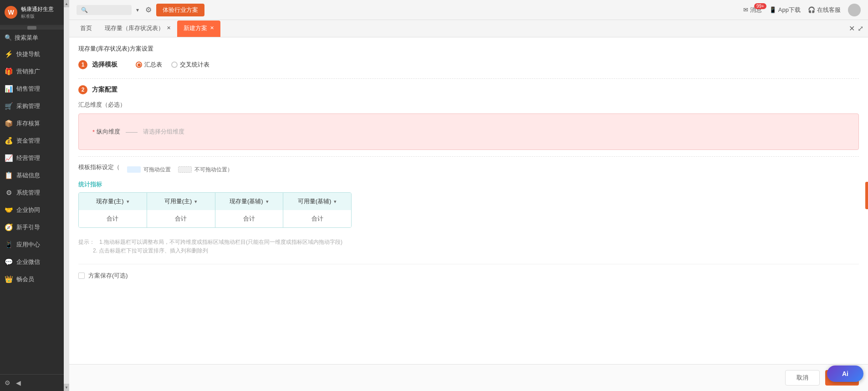 The image size is (868, 391). What do you see at coordinates (469, 132) in the screenshot?
I see `dimension-box: * 纵向维度 —— 请选择分组维度` at bounding box center [469, 132].